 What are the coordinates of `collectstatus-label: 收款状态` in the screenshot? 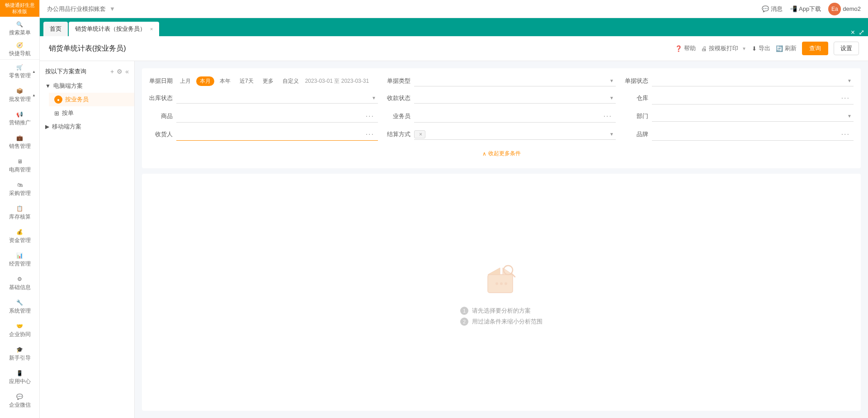 It's located at (399, 98).